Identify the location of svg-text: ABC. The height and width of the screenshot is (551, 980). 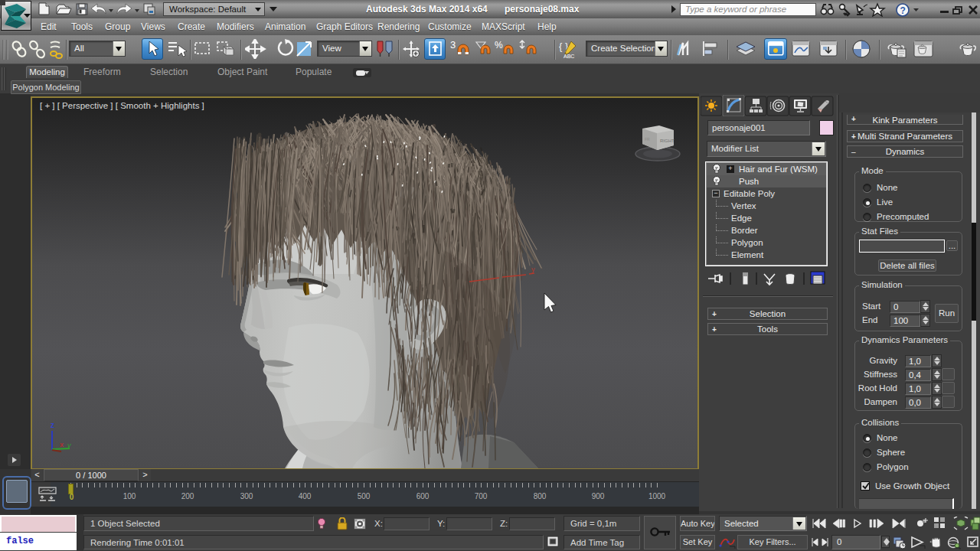
(569, 57).